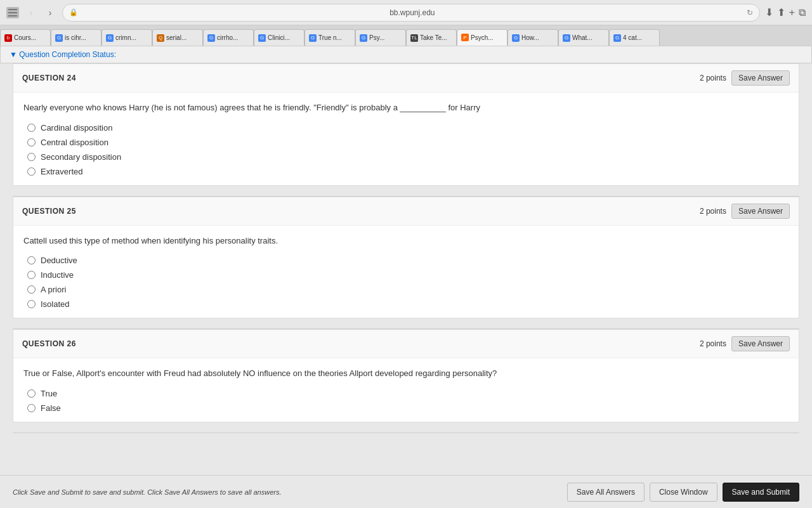 This screenshot has width=812, height=508. What do you see at coordinates (582, 38) in the screenshot?
I see `tab-label-what: What...` at bounding box center [582, 38].